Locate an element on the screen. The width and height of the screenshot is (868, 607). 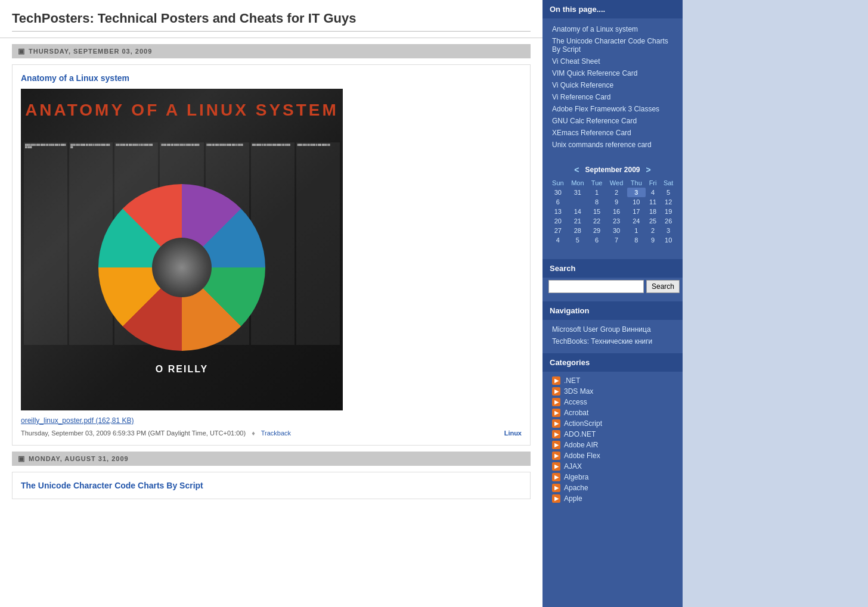
list-item: ▶ ADO.NET is located at coordinates (613, 434).